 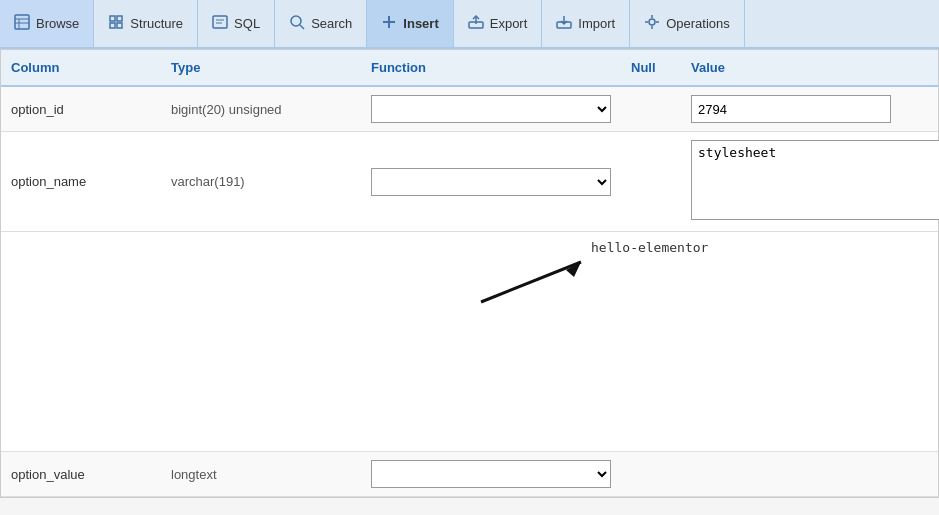 What do you see at coordinates (651, 109) in the screenshot?
I see `null-cell-option-id` at bounding box center [651, 109].